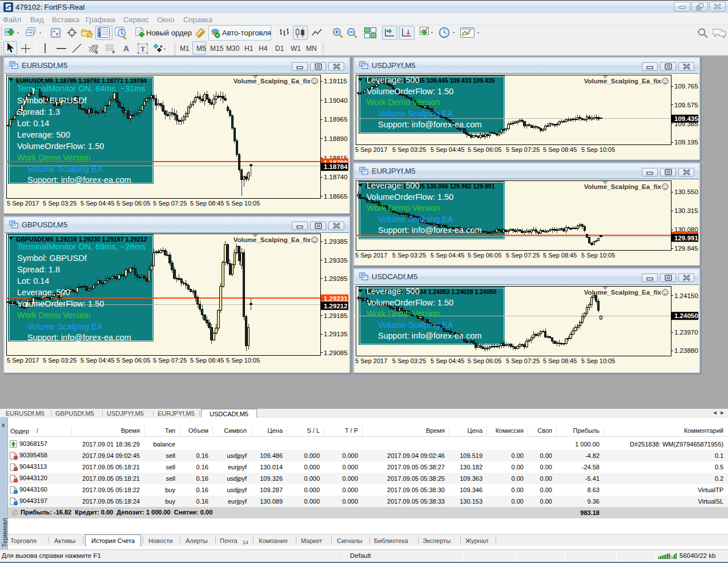  What do you see at coordinates (686, 119) in the screenshot?
I see `svg-text: 109.435` at bounding box center [686, 119].